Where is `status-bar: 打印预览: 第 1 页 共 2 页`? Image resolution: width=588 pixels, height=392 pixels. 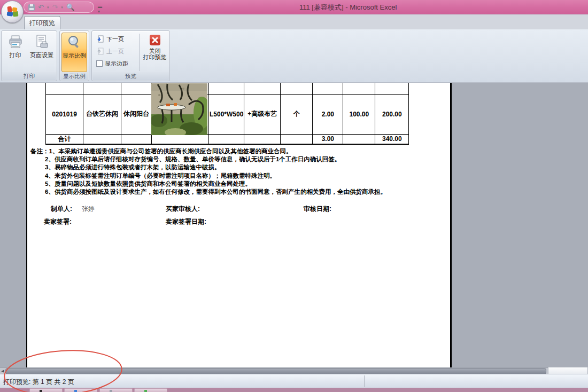
status-bar: 打印预览: 第 1 页 共 2 页 is located at coordinates (294, 381).